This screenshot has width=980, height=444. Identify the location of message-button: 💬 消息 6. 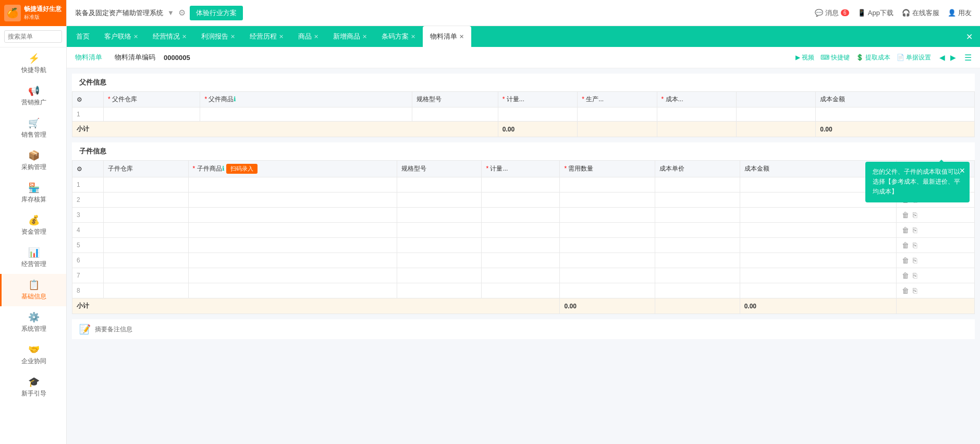
(832, 13).